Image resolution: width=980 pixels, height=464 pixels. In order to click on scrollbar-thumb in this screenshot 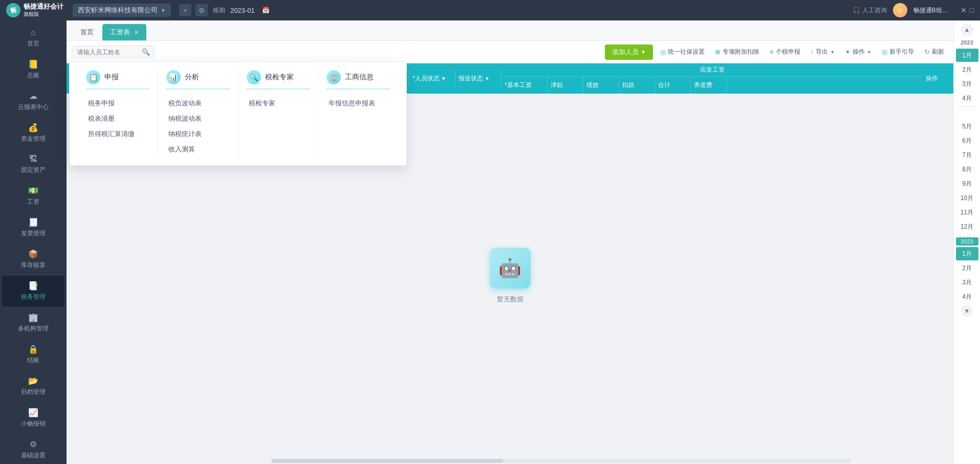, I will do `click(387, 461)`.